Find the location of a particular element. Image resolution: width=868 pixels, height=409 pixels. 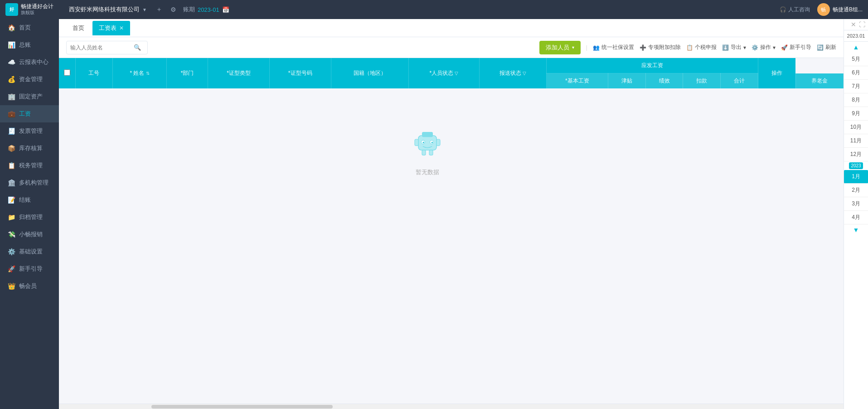

operation-arrow-icon: ▾ is located at coordinates (774, 48).